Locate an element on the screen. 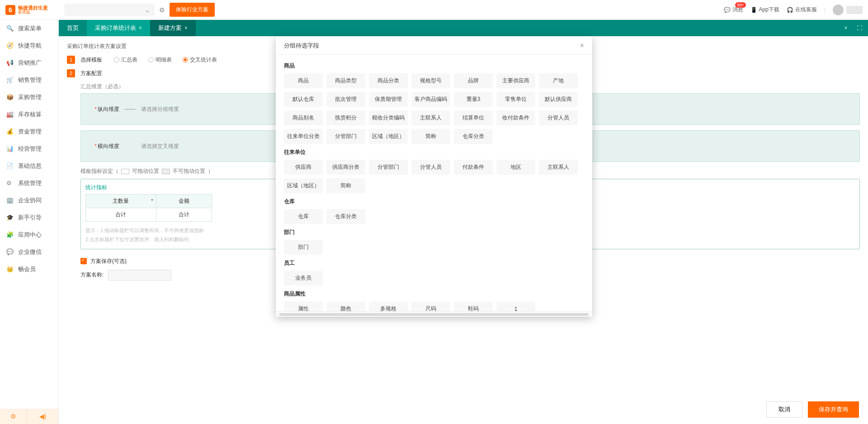 Image resolution: width=868 pixels, height=424 pixels. field-chip: 默认供应商 is located at coordinates (558, 100).